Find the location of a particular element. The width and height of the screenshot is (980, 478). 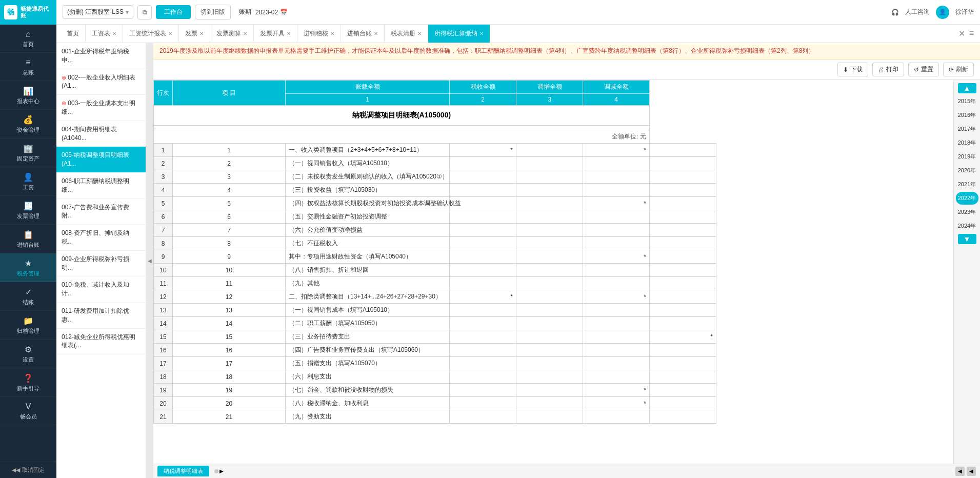

sidebar-item-archive: 📁归档管理 is located at coordinates (28, 325).